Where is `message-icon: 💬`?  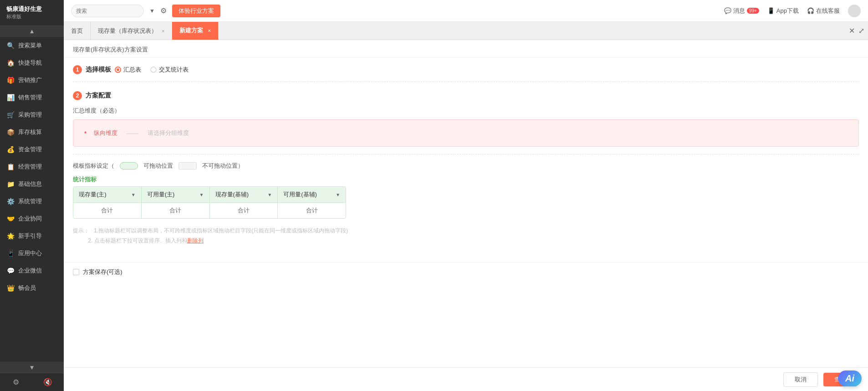 message-icon: 💬 is located at coordinates (728, 11).